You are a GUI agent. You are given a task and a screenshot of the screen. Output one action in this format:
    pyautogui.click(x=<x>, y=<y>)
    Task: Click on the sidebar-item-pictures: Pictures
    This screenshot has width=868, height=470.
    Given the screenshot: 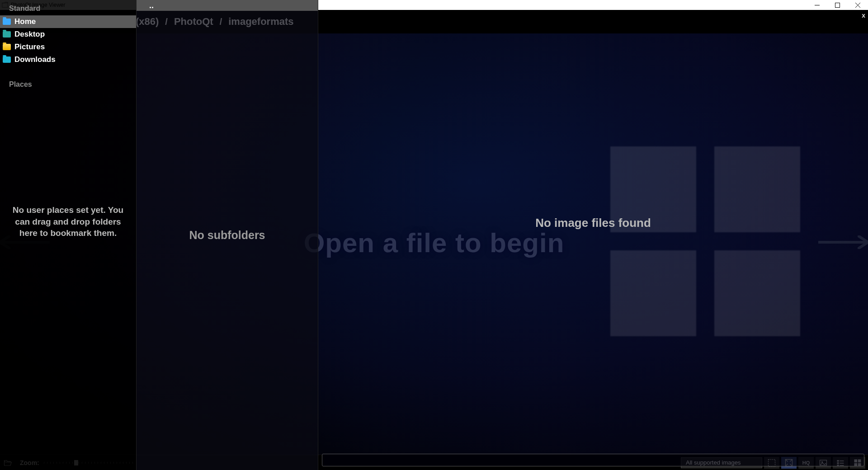 What is the action you would take?
    pyautogui.click(x=68, y=47)
    